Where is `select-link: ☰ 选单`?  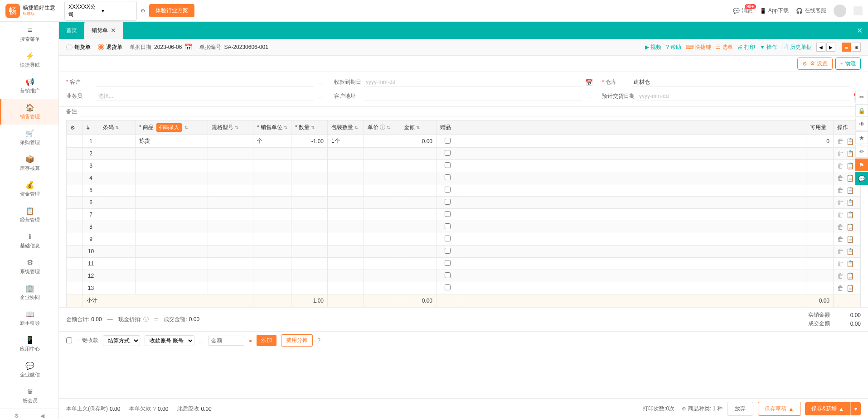
select-link: ☰ 选单 is located at coordinates (724, 47).